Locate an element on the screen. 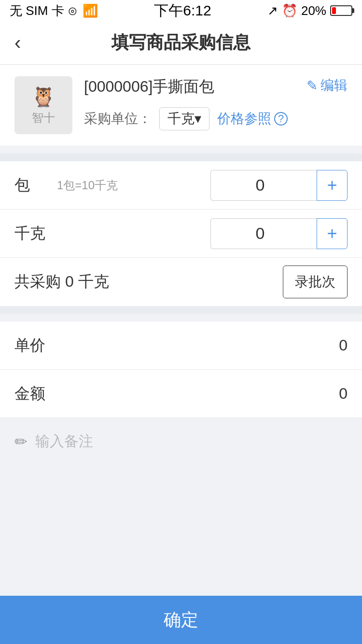 The width and height of the screenshot is (362, 644). page-title: 填写商品采购信息 is located at coordinates (181, 42).